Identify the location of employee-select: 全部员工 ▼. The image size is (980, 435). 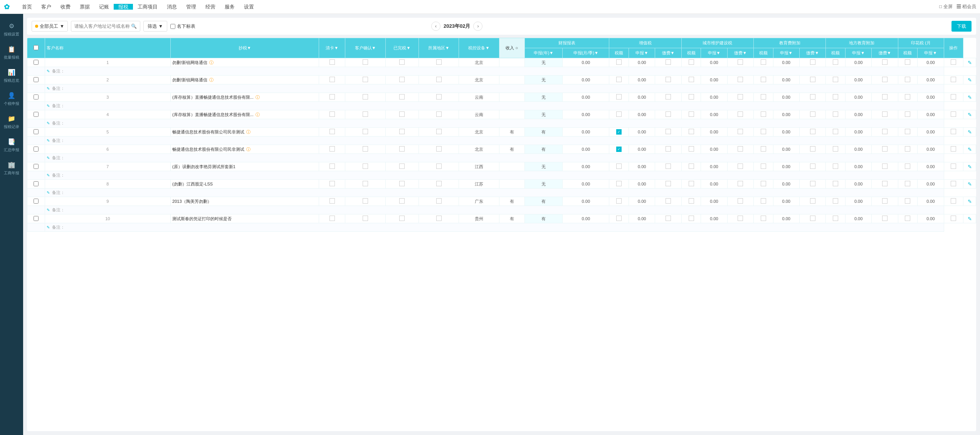
(50, 26).